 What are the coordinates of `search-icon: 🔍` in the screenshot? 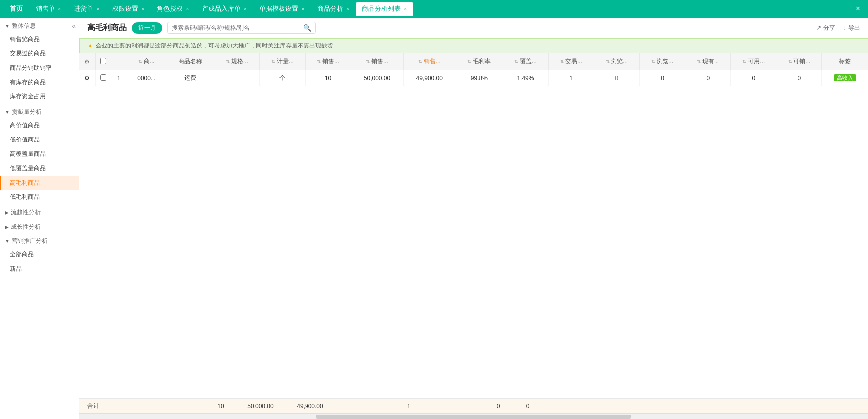 It's located at (307, 28).